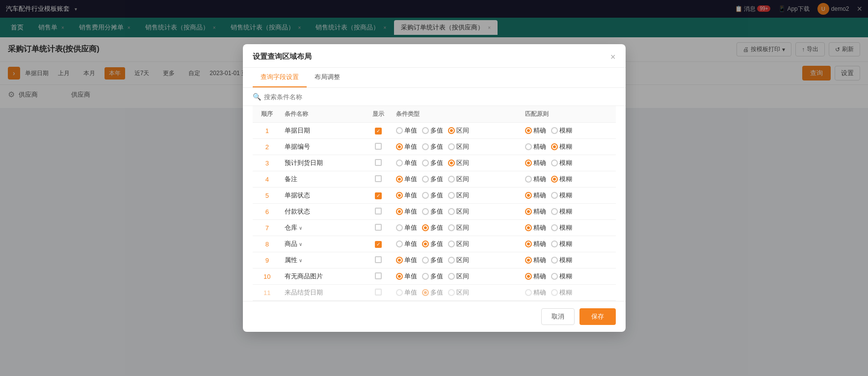  I want to click on modal-close-btn: ×, so click(613, 57).